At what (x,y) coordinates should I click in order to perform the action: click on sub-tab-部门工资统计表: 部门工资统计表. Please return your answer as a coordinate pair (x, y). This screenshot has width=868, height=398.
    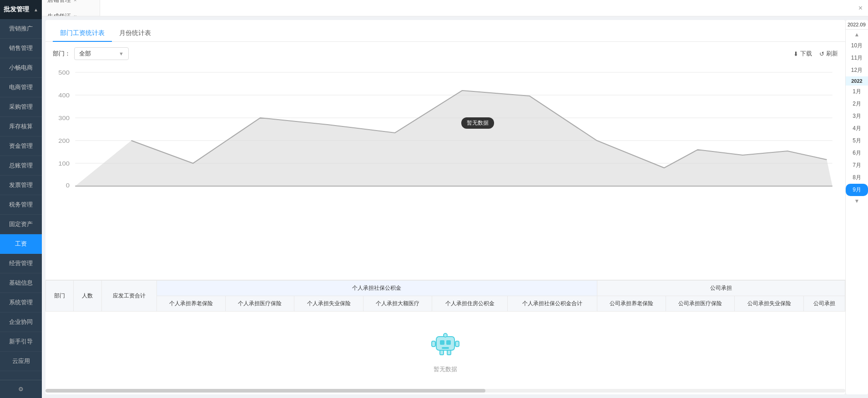
    Looking at the image, I should click on (82, 34).